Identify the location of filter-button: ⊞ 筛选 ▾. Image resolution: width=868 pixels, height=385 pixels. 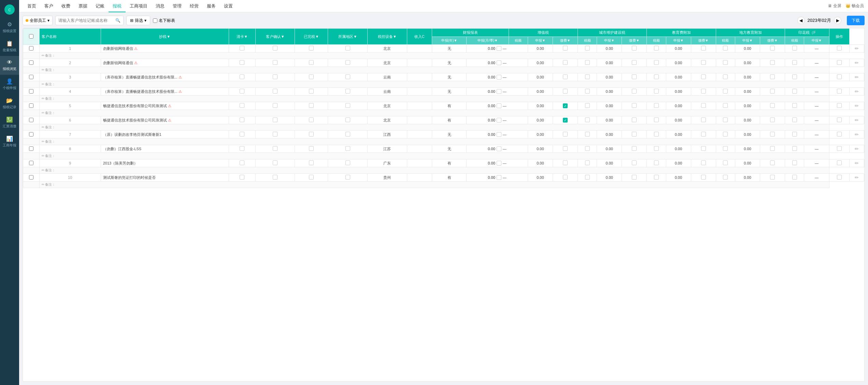
(138, 20).